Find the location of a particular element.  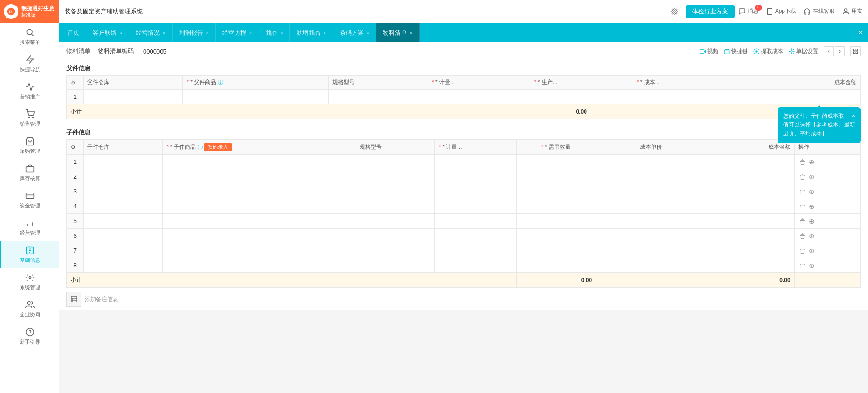

child-table-row: 8 🗑 ⊕ is located at coordinates (464, 266).